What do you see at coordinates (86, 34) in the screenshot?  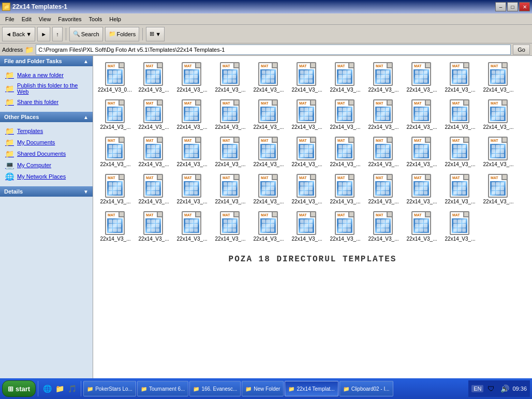 I see `search-button: 🔍 Search` at bounding box center [86, 34].